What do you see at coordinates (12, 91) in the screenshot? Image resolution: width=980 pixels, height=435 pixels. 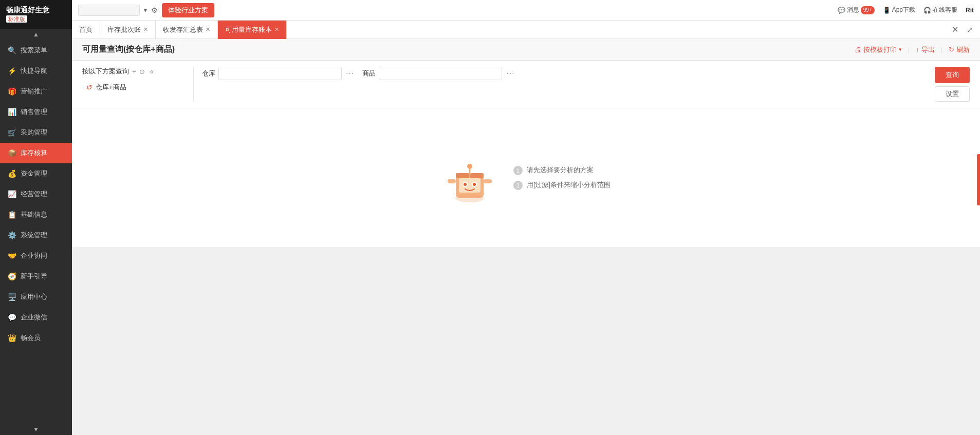 I see `marketing-icon: 🎁` at bounding box center [12, 91].